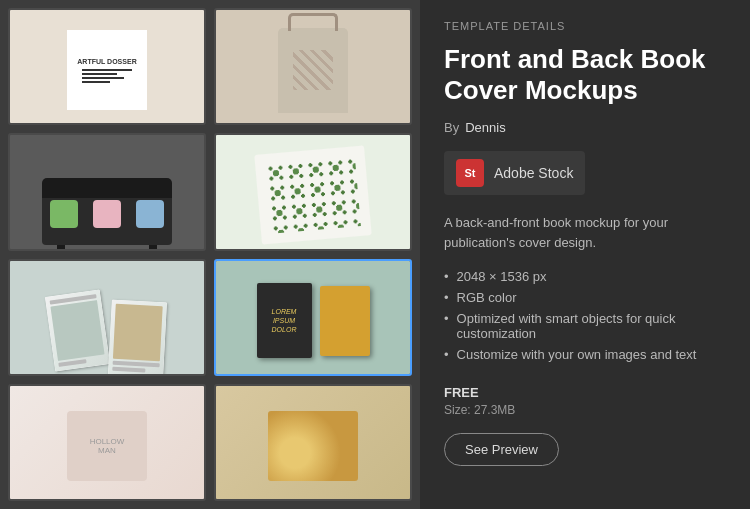 The width and height of the screenshot is (750, 509). Describe the element at coordinates (107, 68) in the screenshot. I see `bauhaus-preview: ARTFUL DOSSER` at that location.